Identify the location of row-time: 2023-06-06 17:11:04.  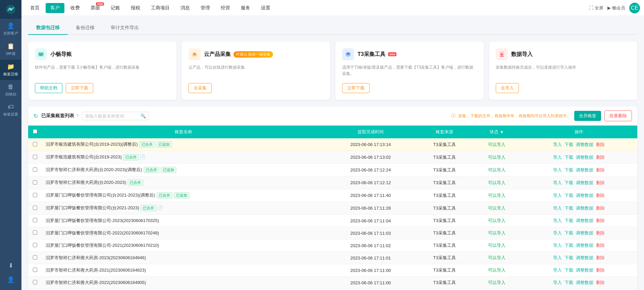
(371, 221).